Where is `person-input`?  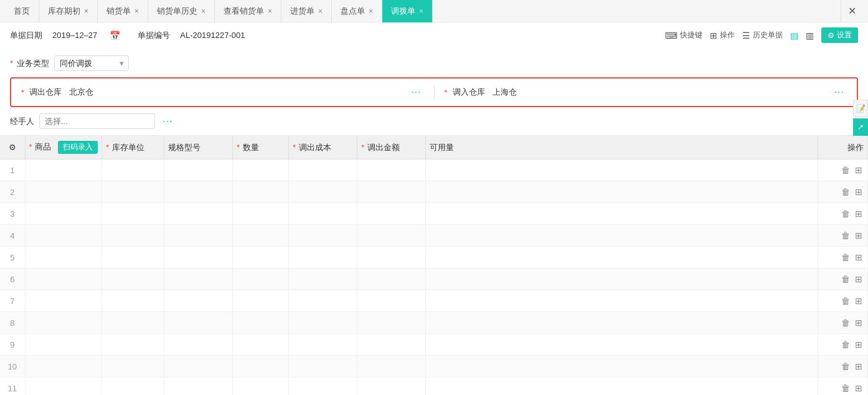 person-input is located at coordinates (97, 121).